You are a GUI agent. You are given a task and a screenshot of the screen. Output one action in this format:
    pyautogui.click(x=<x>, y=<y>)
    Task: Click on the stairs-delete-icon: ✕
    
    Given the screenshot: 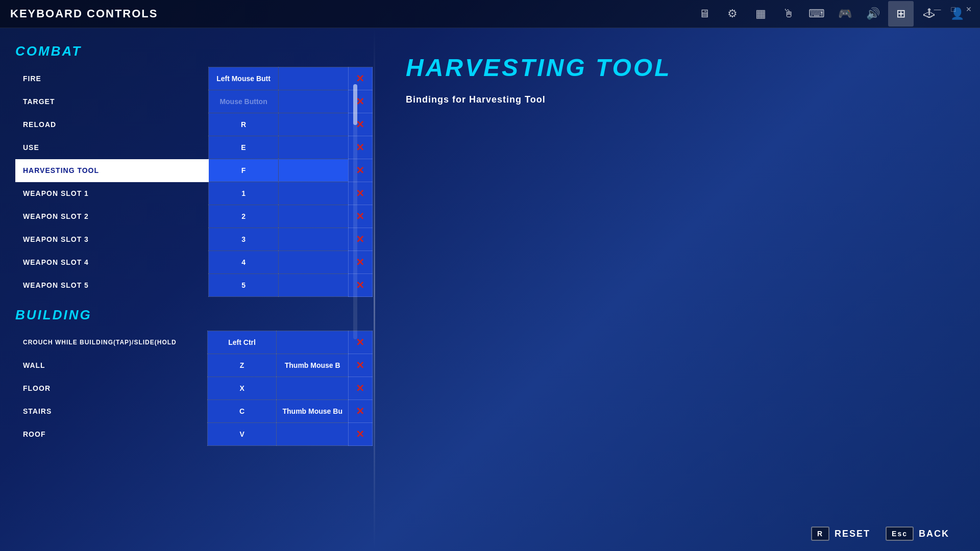 What is the action you would take?
    pyautogui.click(x=360, y=411)
    